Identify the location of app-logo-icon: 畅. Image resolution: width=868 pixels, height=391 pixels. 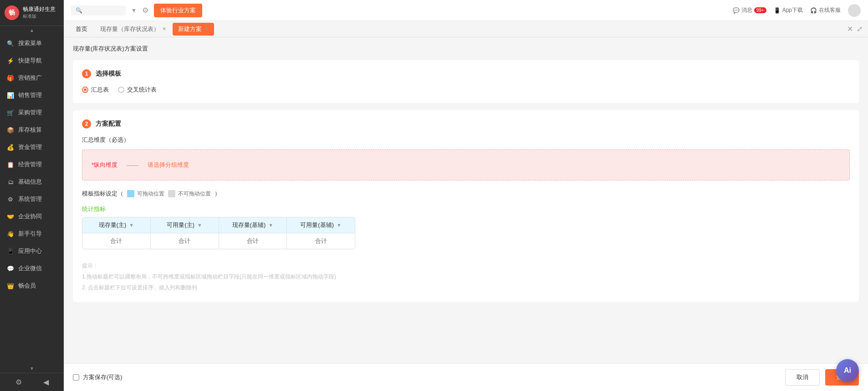
(12, 13).